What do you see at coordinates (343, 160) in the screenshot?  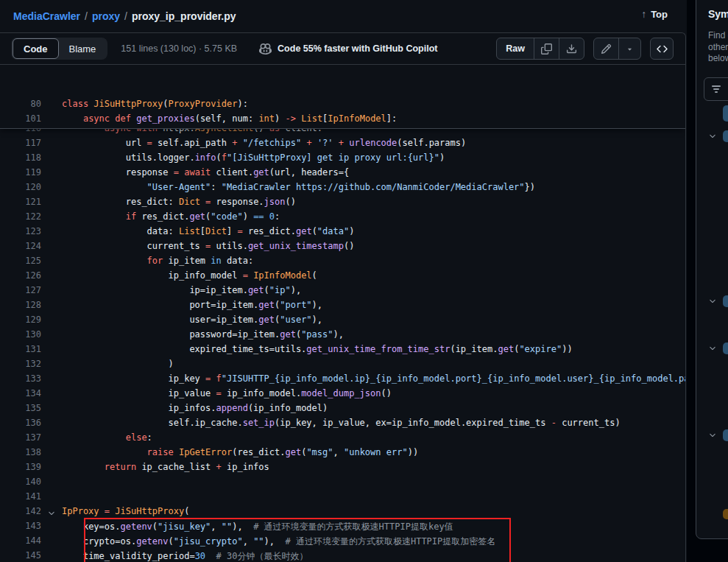 I see `code-line-118: 118 utils.logger.info(f"[JiSuHttpProxy] …` at bounding box center [343, 160].